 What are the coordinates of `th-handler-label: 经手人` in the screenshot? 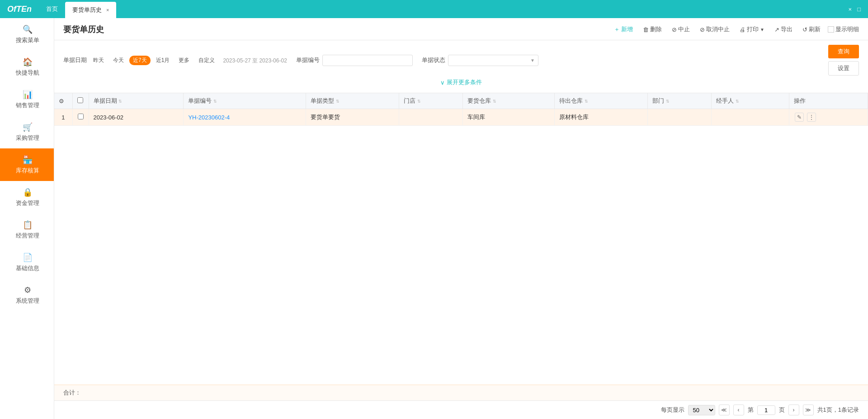 It's located at (725, 100).